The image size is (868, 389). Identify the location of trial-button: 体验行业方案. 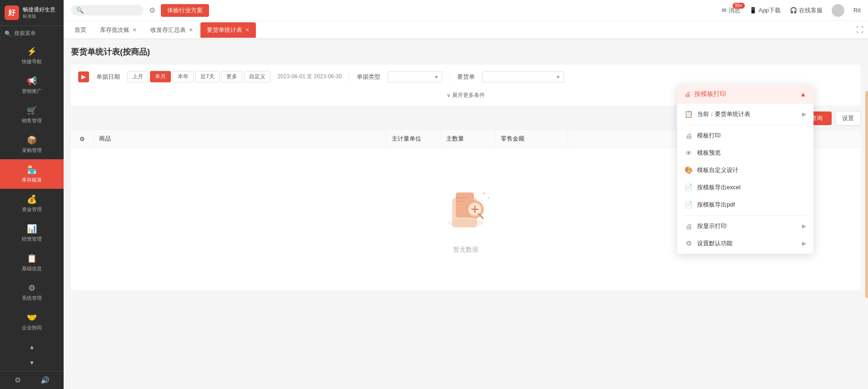
(185, 10).